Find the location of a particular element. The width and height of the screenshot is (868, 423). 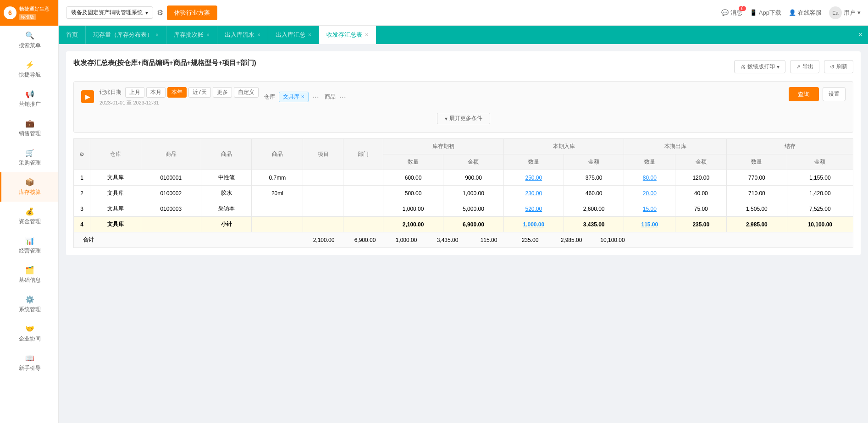

cell-qty-out: 20.00 is located at coordinates (650, 193).